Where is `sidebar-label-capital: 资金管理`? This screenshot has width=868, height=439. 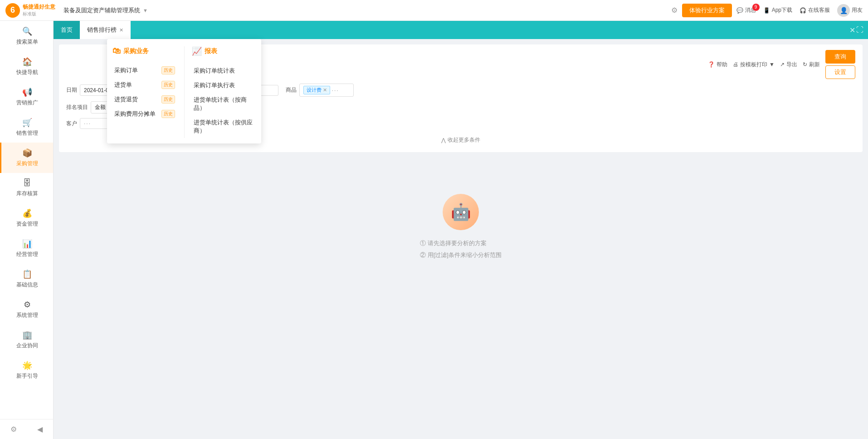
sidebar-label-capital: 资金管理 is located at coordinates (27, 224).